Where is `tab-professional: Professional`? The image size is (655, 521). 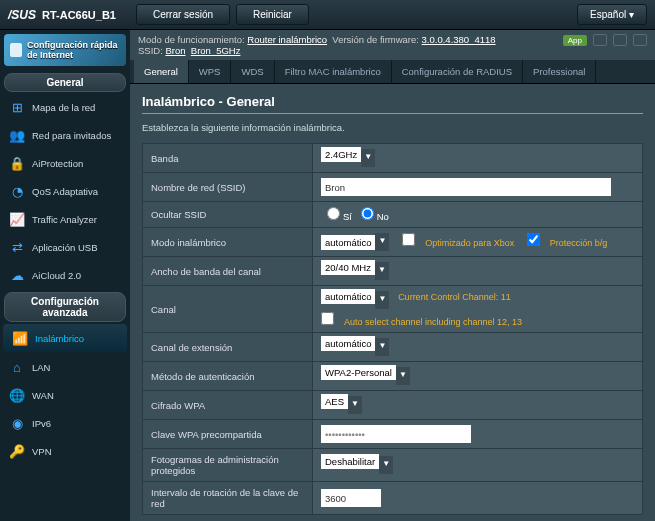
tab-professional: Professional is located at coordinates (560, 72).